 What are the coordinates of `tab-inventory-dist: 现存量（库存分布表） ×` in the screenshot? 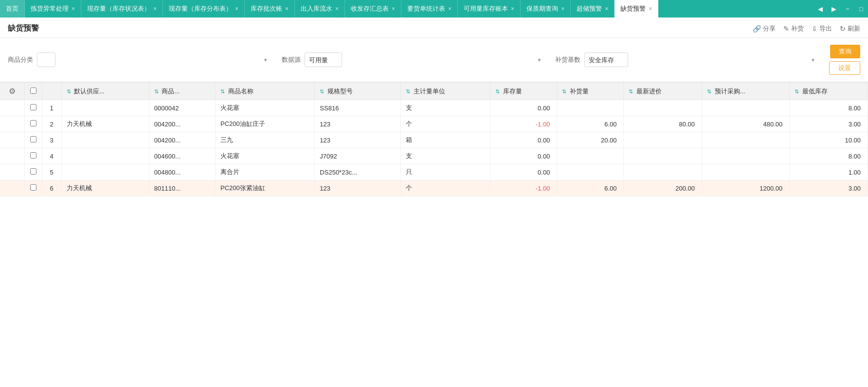 It's located at (204, 9).